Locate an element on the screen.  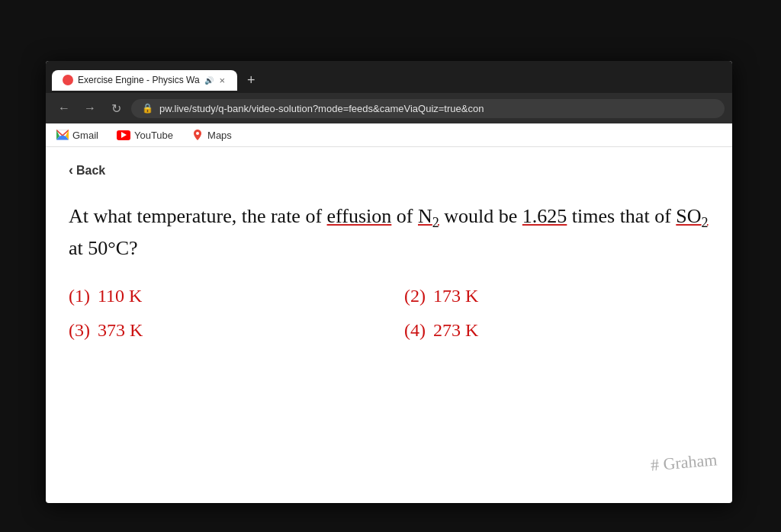
bookmarks-bar: Gmail YouTube Maps is located at coordinates (389, 136).